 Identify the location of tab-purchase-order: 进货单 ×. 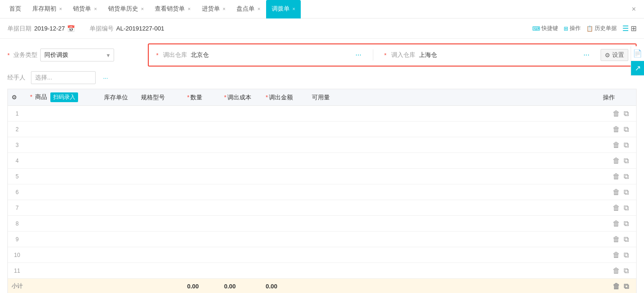
(213, 9).